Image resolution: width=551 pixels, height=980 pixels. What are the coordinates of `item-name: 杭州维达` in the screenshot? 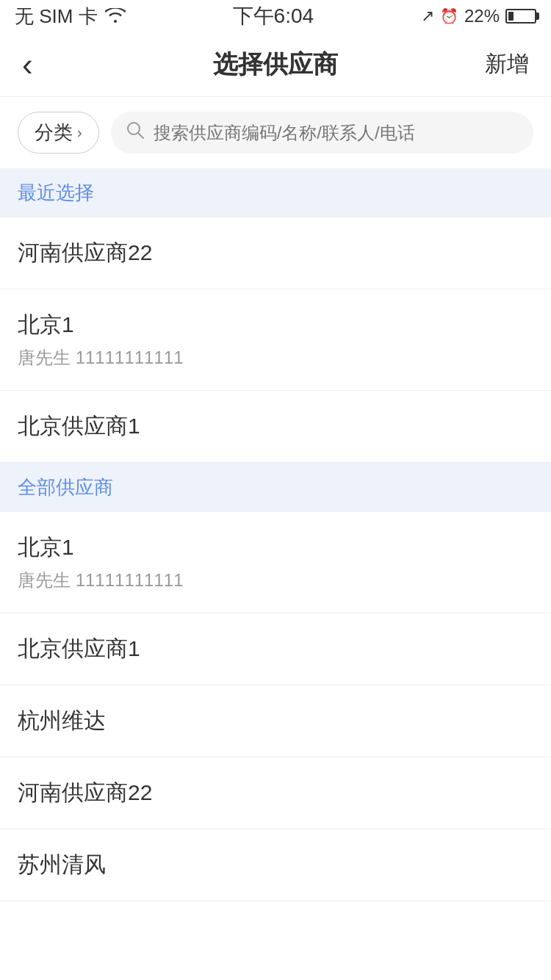 It's located at (276, 721).